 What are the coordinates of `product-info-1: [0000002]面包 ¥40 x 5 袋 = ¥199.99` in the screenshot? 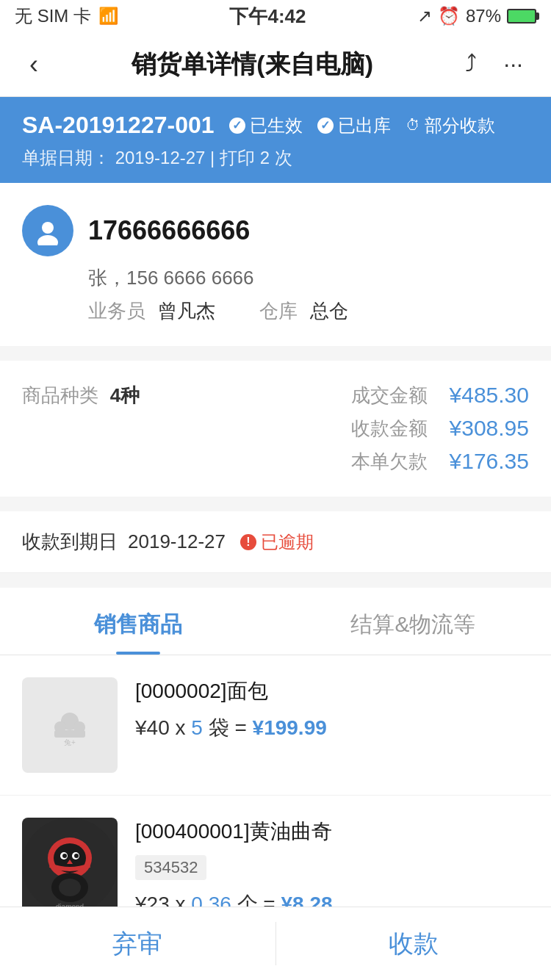 It's located at (332, 710).